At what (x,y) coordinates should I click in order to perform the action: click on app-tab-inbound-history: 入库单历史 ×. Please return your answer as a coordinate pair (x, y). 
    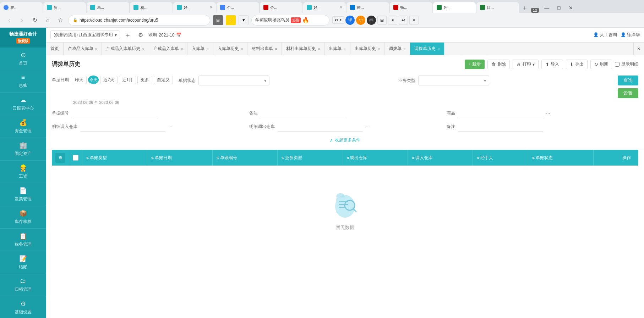
    Looking at the image, I should click on (230, 49).